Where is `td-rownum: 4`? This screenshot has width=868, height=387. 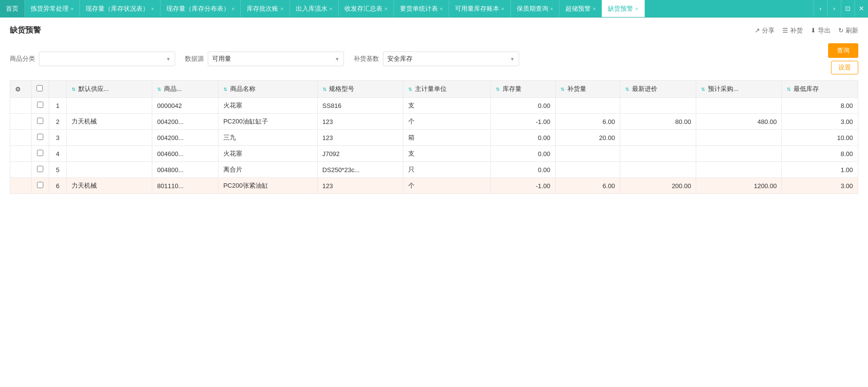
td-rownum: 4 is located at coordinates (58, 154).